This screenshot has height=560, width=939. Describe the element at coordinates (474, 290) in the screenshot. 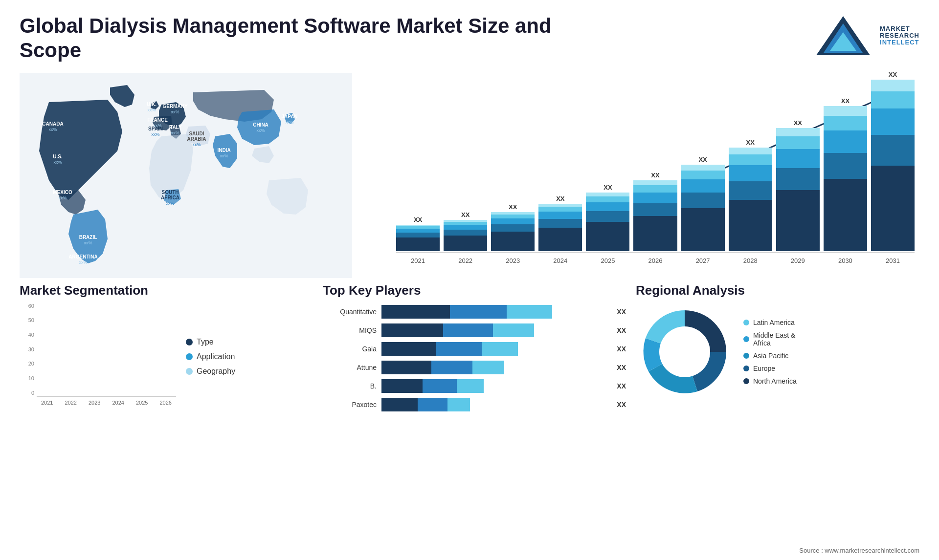

I see `players-title: Top Key Players` at that location.